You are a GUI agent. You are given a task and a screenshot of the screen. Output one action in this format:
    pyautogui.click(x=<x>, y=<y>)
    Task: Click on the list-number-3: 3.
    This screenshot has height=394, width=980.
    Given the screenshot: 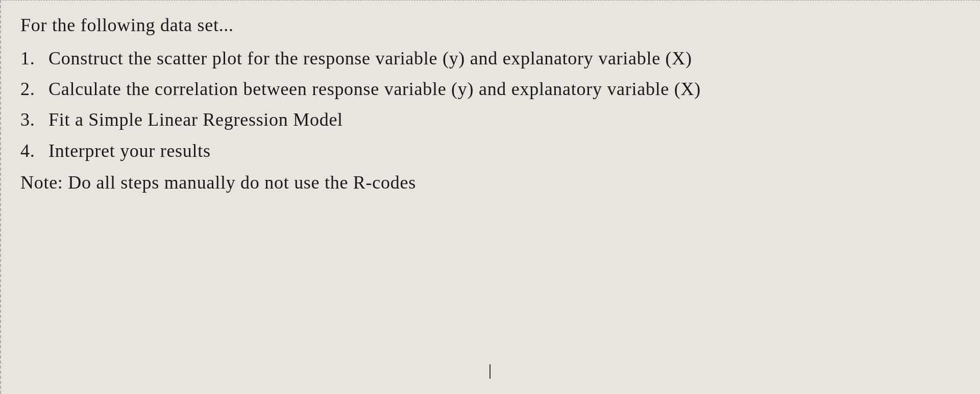 What is the action you would take?
    pyautogui.click(x=35, y=120)
    